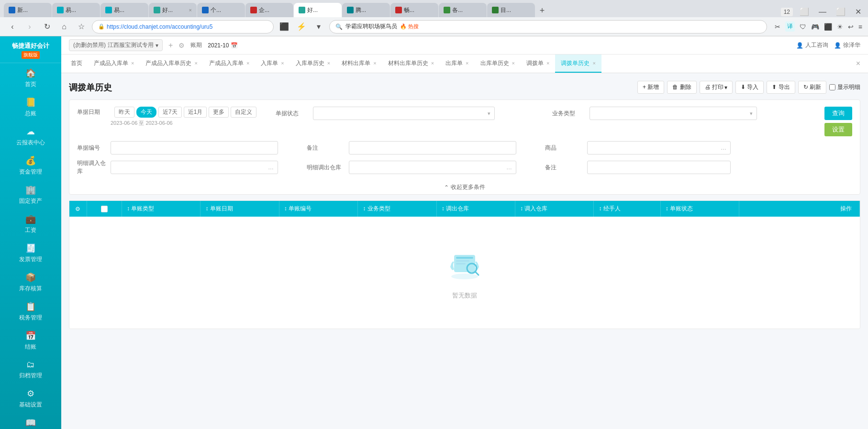  Describe the element at coordinates (359, 64) in the screenshot. I see `page-tab-mat-out: 材料出库单 ×` at that location.